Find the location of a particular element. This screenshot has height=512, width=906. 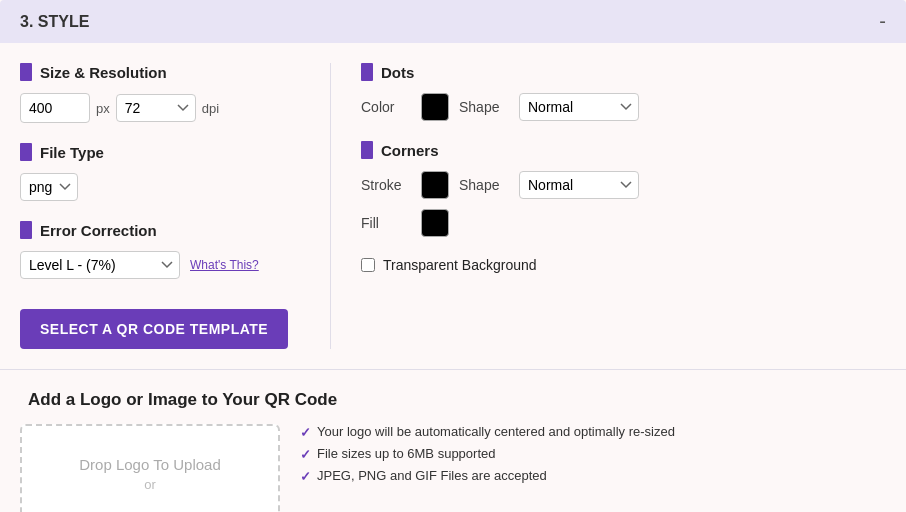

section-title: 3. STYLE is located at coordinates (54, 22).